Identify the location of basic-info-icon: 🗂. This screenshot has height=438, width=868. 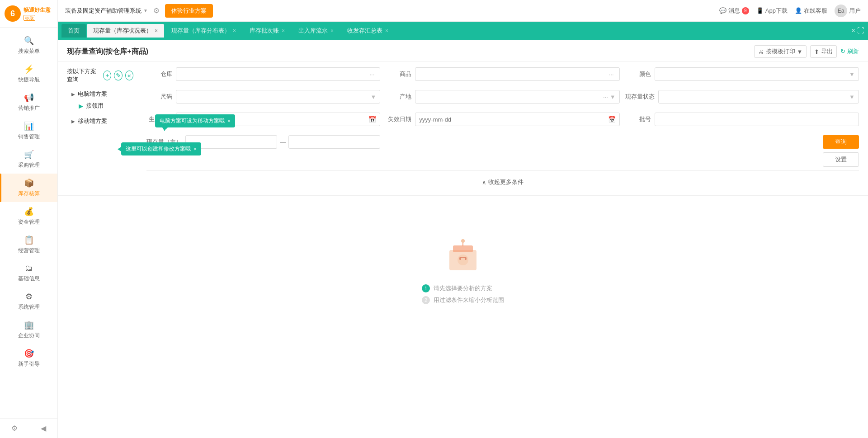
(29, 268).